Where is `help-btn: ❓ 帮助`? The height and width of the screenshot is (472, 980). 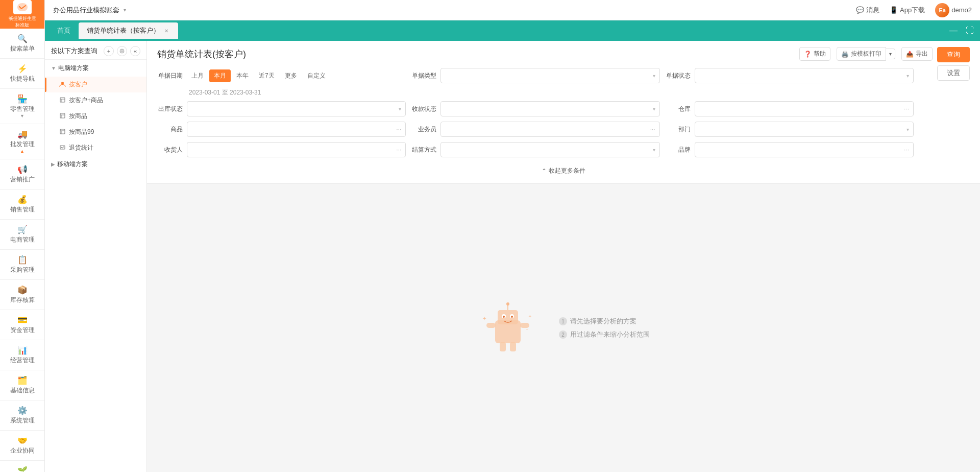
help-btn: ❓ 帮助 is located at coordinates (815, 54).